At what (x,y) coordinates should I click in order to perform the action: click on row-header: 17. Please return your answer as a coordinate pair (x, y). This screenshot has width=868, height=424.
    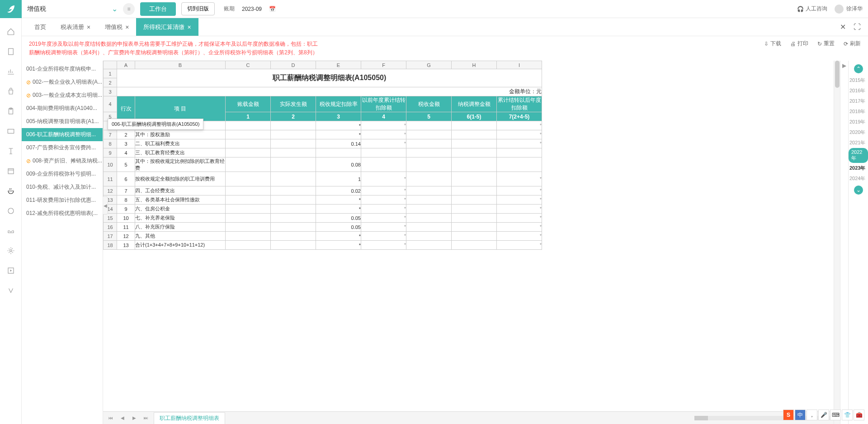
    Looking at the image, I should click on (110, 236).